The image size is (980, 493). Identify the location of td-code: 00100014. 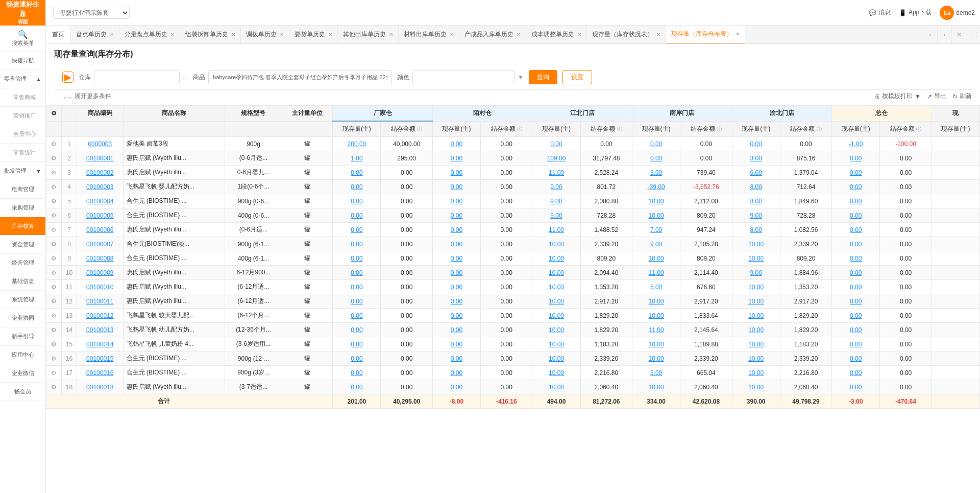
(100, 344).